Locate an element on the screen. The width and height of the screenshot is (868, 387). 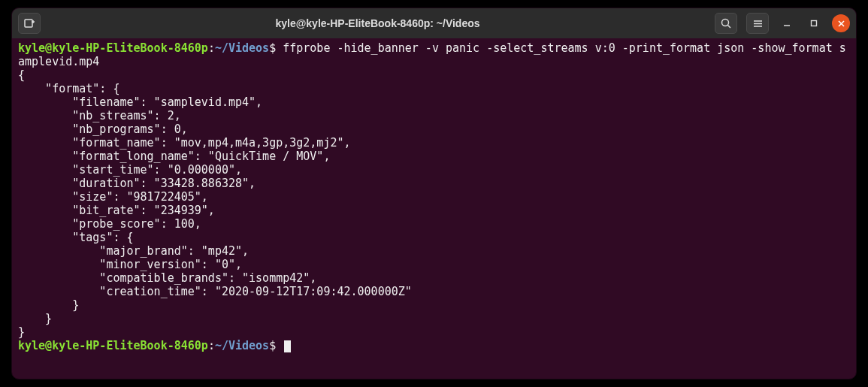
command-line: kyle@kyle-HP-EliteBook-8460p:~/Videos$ f… is located at coordinates (434, 55).